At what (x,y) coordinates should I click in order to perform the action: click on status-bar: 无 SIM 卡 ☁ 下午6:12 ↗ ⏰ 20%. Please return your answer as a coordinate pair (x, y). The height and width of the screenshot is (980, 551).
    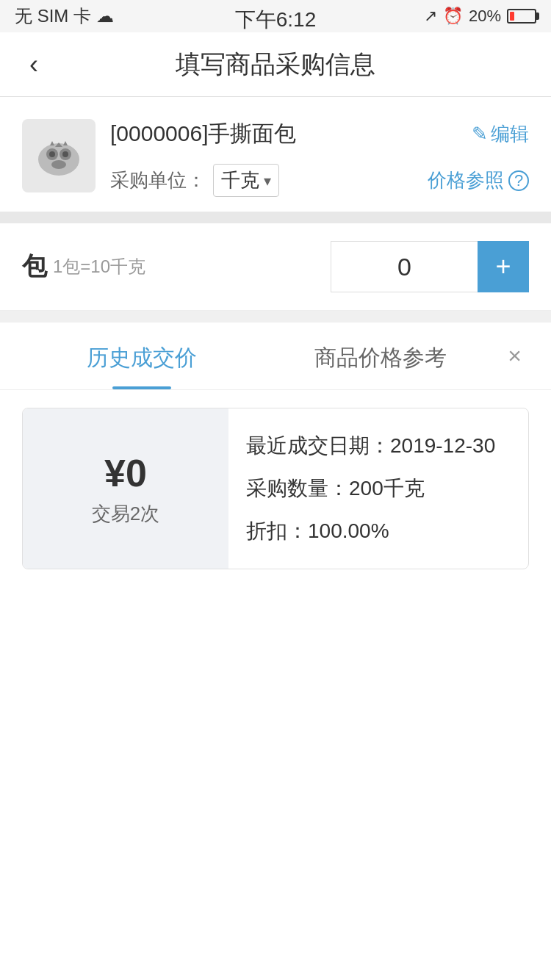
    Looking at the image, I should click on (276, 16).